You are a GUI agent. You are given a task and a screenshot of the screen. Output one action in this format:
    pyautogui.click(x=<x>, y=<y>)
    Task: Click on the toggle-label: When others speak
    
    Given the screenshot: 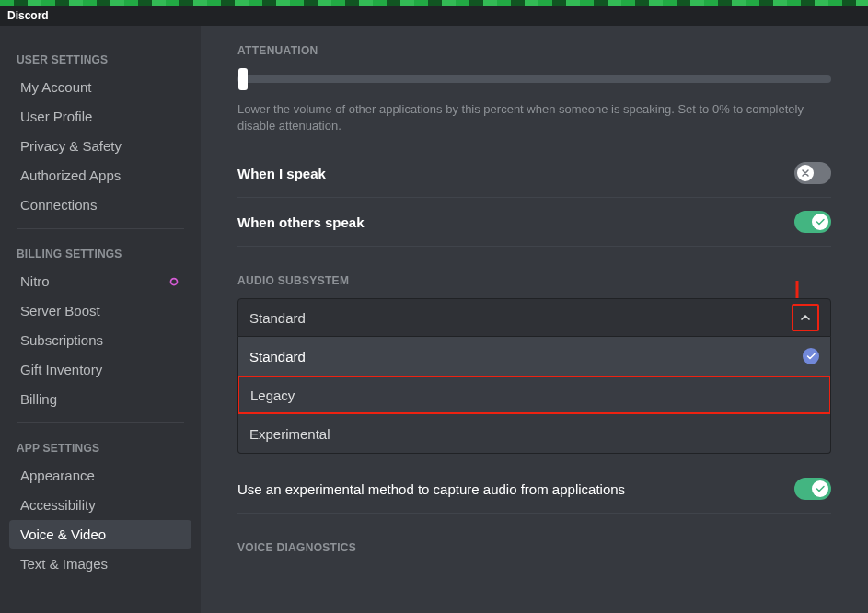 What is the action you would take?
    pyautogui.click(x=301, y=223)
    